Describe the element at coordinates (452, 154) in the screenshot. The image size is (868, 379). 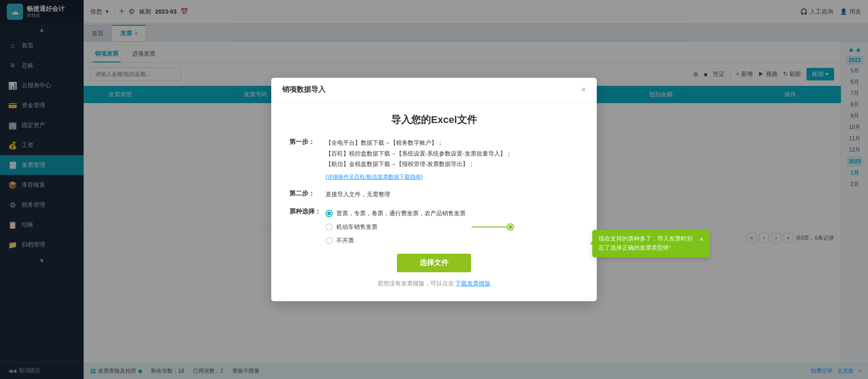
I see `step1-line2: 【百旺】税控盘数据下载→【系统设置-系统参数设置-发票批量导入】；` at that location.